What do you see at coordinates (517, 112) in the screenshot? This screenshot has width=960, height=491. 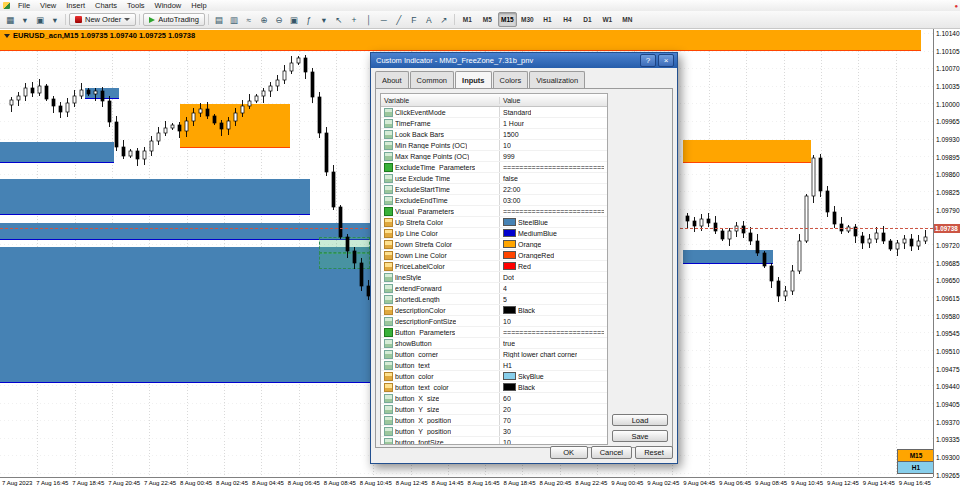 I see `parameter-value: Standard` at bounding box center [517, 112].